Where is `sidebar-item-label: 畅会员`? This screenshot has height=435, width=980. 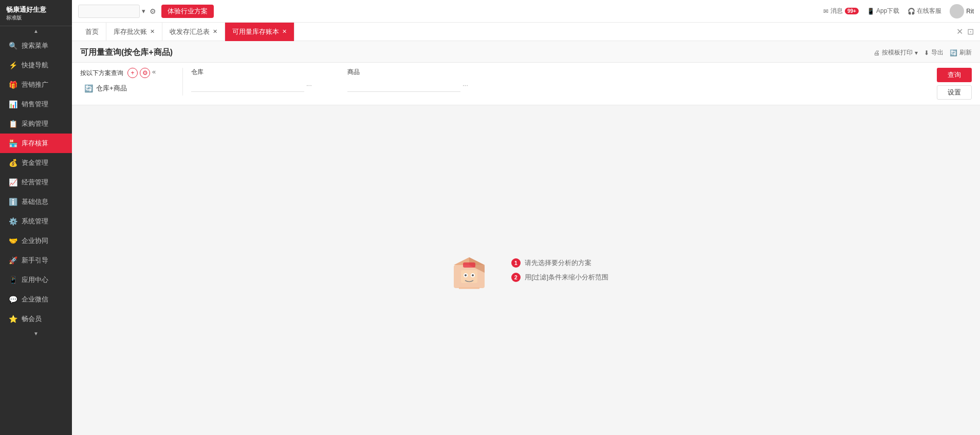
sidebar-item-label: 畅会员 is located at coordinates (32, 319).